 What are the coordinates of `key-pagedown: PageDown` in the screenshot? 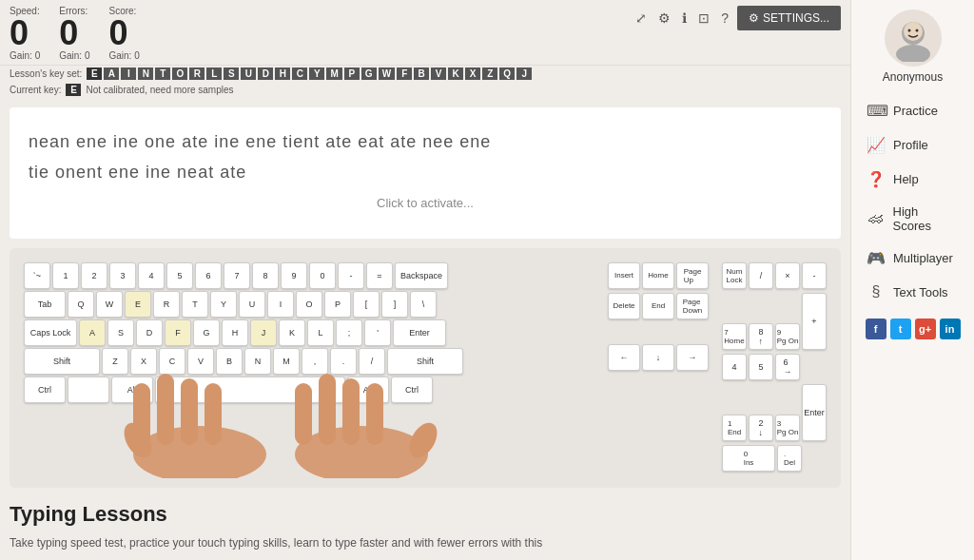 It's located at (692, 306).